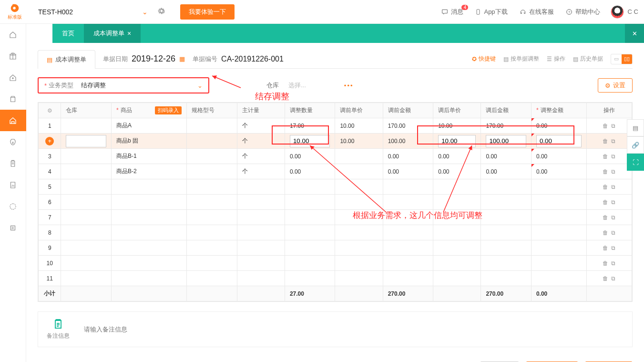  I want to click on sidebar-item-report, so click(13, 185).